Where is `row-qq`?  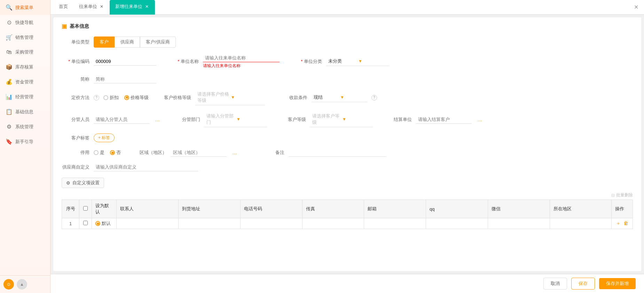 row-qq is located at coordinates (457, 224).